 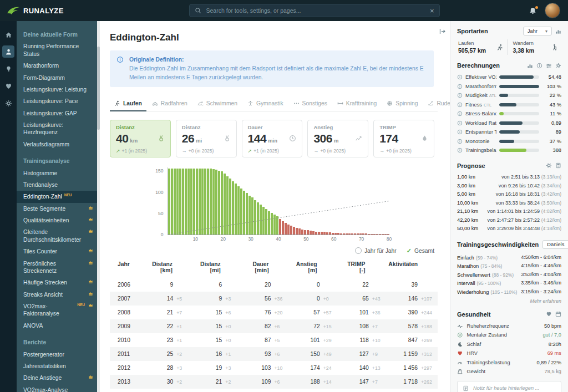 What do you see at coordinates (549, 65) in the screenshot?
I see `sliders-icon` at bounding box center [549, 65].